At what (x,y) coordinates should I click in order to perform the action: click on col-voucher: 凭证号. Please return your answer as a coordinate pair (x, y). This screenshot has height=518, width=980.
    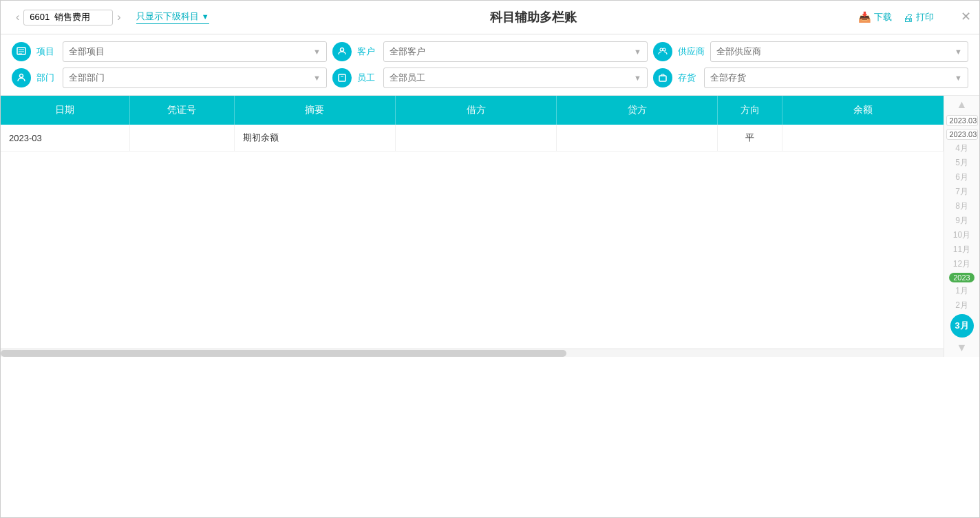
    Looking at the image, I should click on (182, 110).